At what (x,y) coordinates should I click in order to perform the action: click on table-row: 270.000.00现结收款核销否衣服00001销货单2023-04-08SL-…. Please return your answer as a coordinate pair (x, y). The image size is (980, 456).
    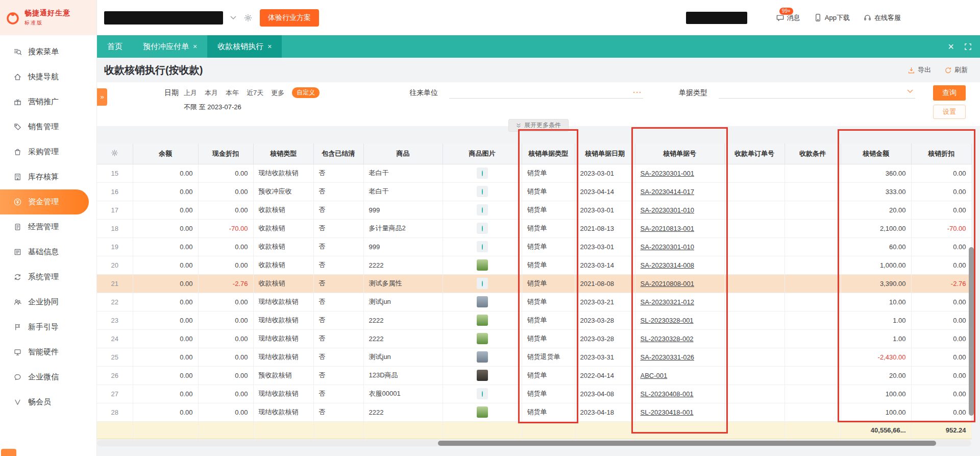
    Looking at the image, I should click on (534, 394).